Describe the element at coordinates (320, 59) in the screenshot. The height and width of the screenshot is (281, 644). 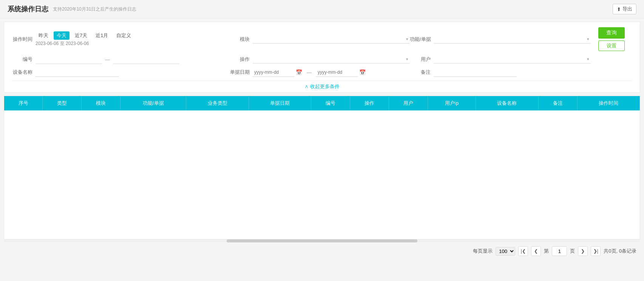
I see `operation-filter-segment: 操作 ▾` at that location.